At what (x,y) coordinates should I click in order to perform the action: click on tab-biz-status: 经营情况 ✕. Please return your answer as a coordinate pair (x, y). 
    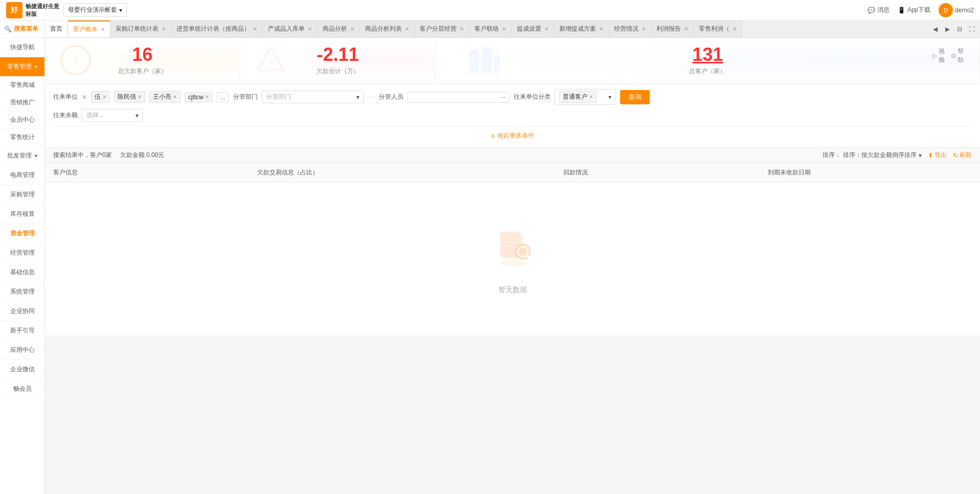
    Looking at the image, I should click on (630, 29).